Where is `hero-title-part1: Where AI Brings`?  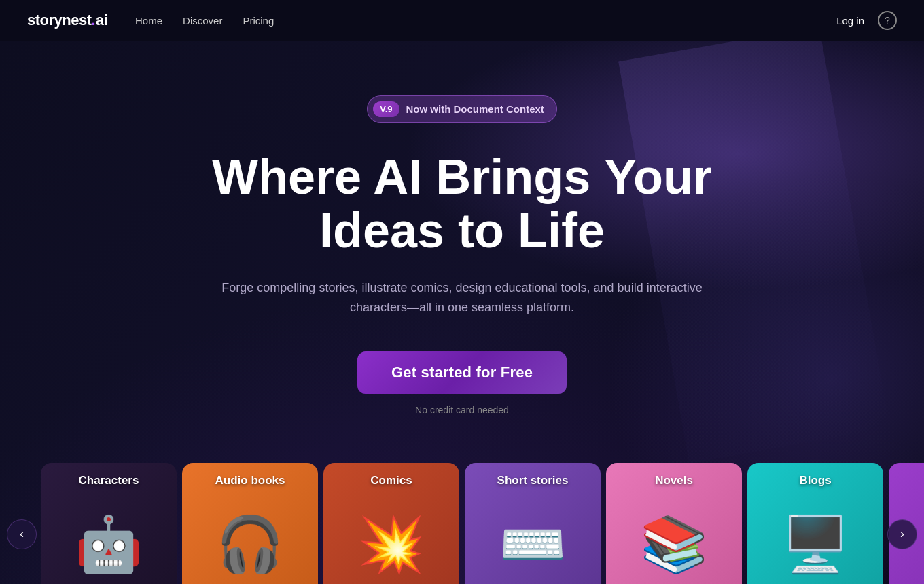 hero-title-part1: Where AI Brings is located at coordinates (408, 177).